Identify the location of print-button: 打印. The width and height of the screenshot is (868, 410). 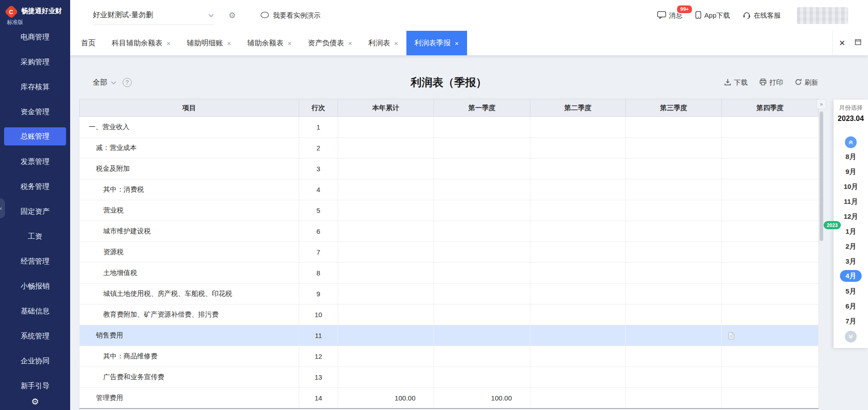
(771, 82).